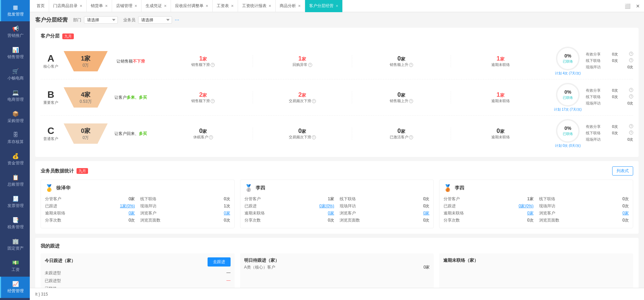 The height and width of the screenshot is (300, 644). What do you see at coordinates (530, 199) in the screenshot?
I see `staff-2-stat-0-val: 1家` at bounding box center [530, 199].